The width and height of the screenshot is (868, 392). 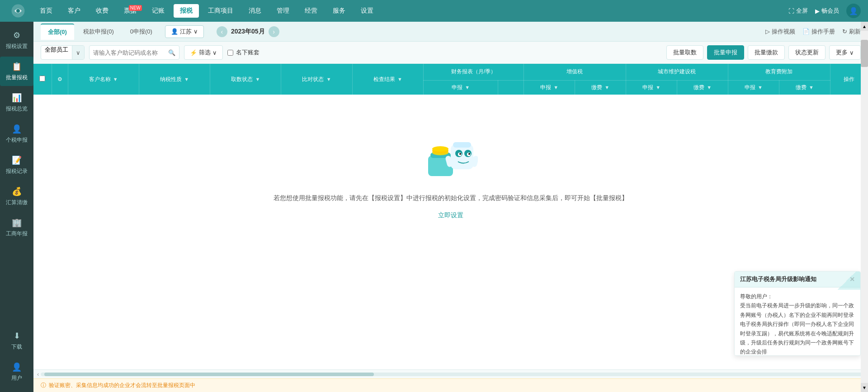 What do you see at coordinates (864, 53) in the screenshot?
I see `scrollbar-thumb` at bounding box center [864, 53].